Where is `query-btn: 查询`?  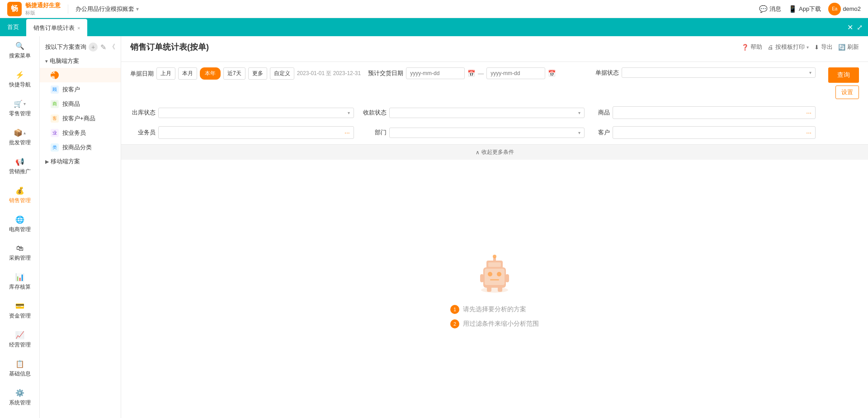
query-btn: 查询 is located at coordinates (844, 75).